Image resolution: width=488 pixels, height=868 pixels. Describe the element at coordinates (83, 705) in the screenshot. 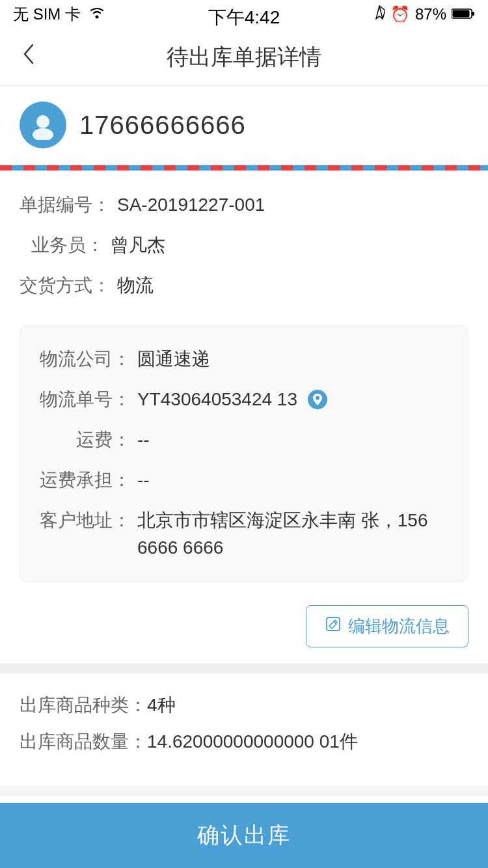

I see `goods-types-label: 出库商品种类：` at that location.